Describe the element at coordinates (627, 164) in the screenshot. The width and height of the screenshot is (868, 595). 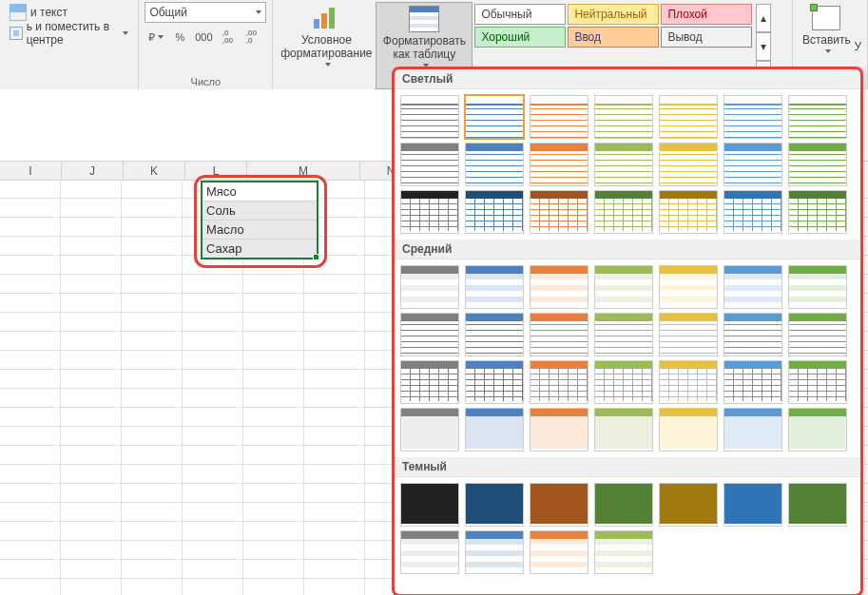
I see `gallery-grid-light` at that location.